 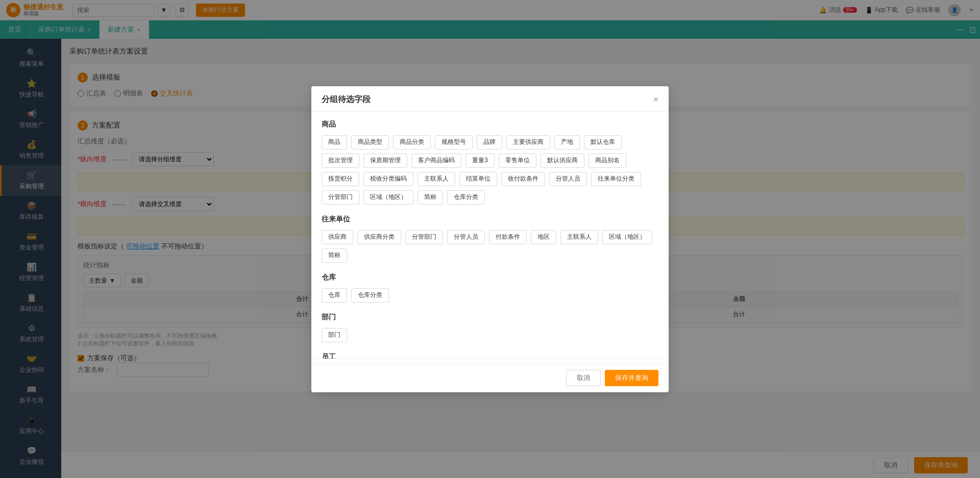 I want to click on field-tag: 保质期管理, so click(x=385, y=161).